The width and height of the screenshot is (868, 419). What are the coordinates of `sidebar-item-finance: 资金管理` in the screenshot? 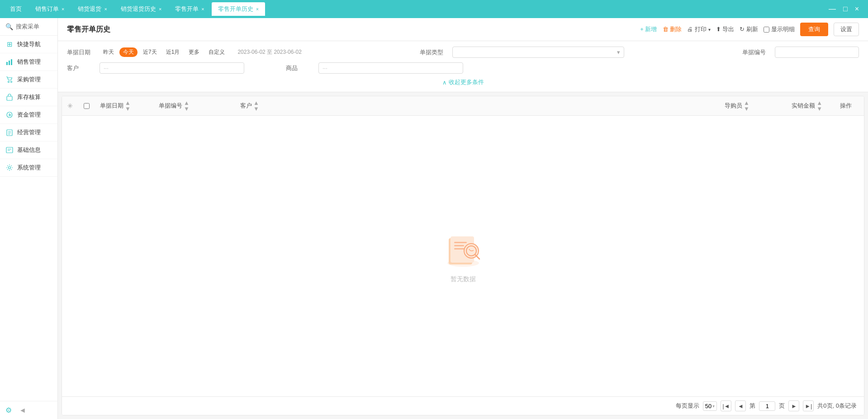 It's located at (29, 115).